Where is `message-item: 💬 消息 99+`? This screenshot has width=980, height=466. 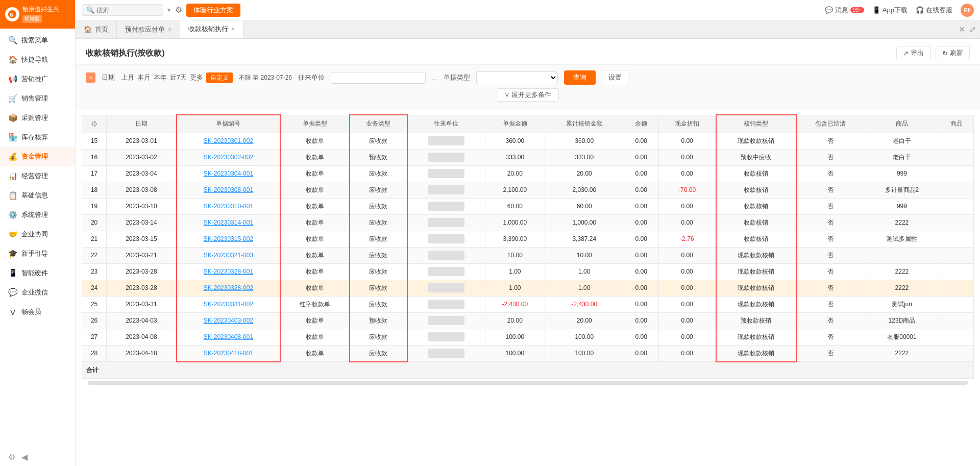 message-item: 💬 消息 99+ is located at coordinates (844, 10).